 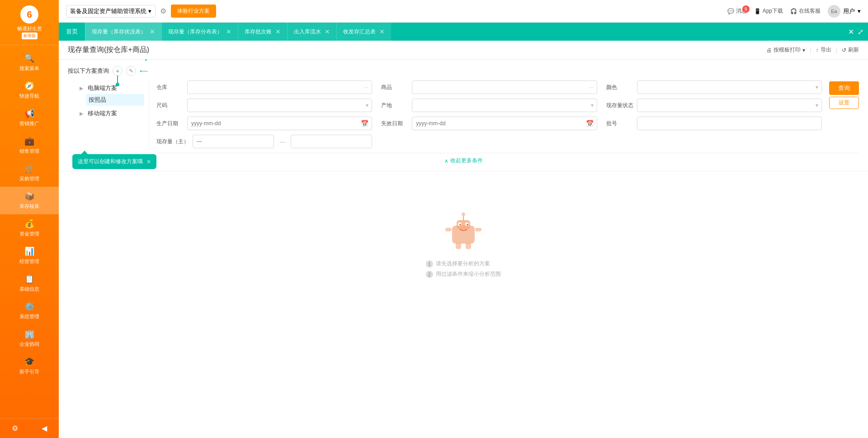 What do you see at coordinates (824, 50) in the screenshot?
I see `export-btn: ↑ 导出` at bounding box center [824, 50].